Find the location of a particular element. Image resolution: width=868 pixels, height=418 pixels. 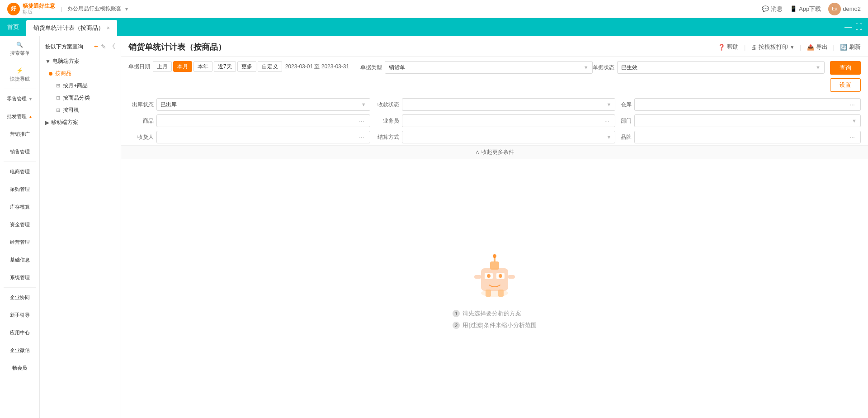

date-btn-custom: 自定义 is located at coordinates (270, 66).